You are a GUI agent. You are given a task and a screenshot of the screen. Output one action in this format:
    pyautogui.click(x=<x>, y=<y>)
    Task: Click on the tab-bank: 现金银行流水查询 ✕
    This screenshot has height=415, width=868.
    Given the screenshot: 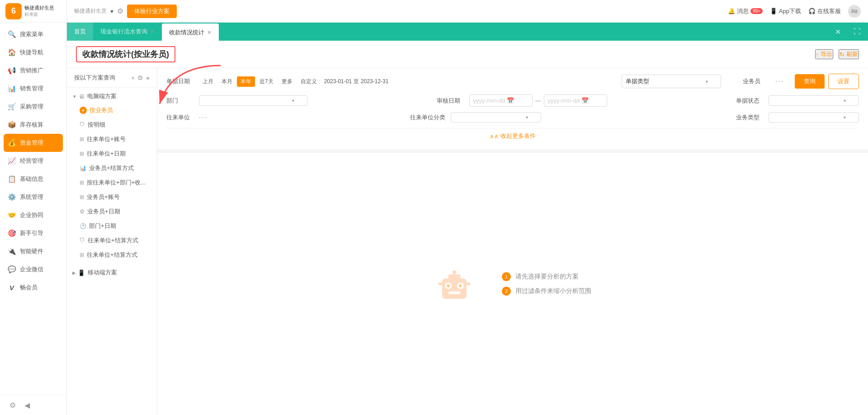 What is the action you would take?
    pyautogui.click(x=127, y=32)
    